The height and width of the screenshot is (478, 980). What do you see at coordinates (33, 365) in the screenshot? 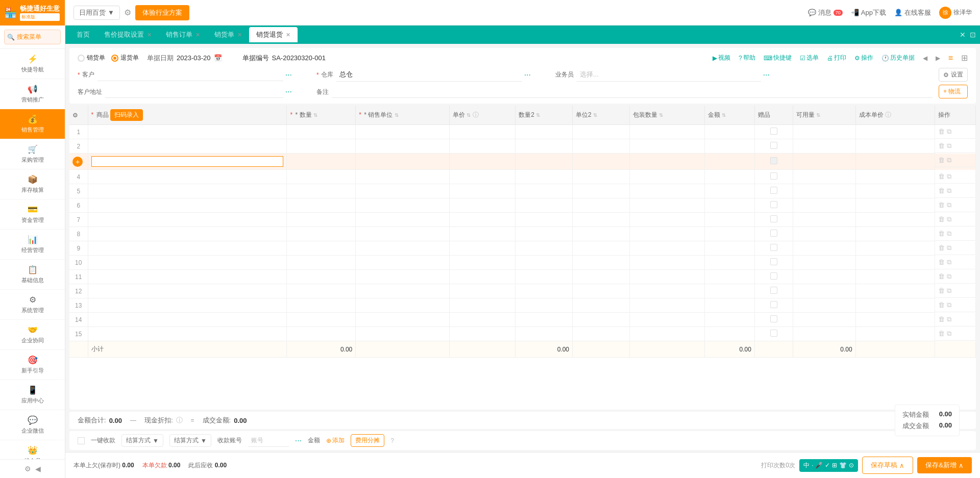
I see `sidebar-item-newguide: 🎯 新手引导` at bounding box center [33, 365].